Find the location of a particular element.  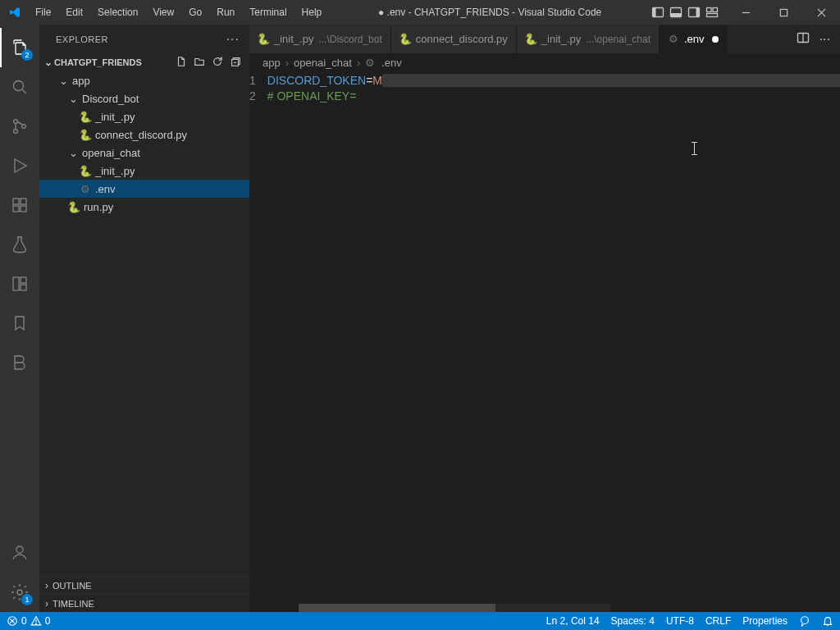

tab-label: .env is located at coordinates (694, 39).